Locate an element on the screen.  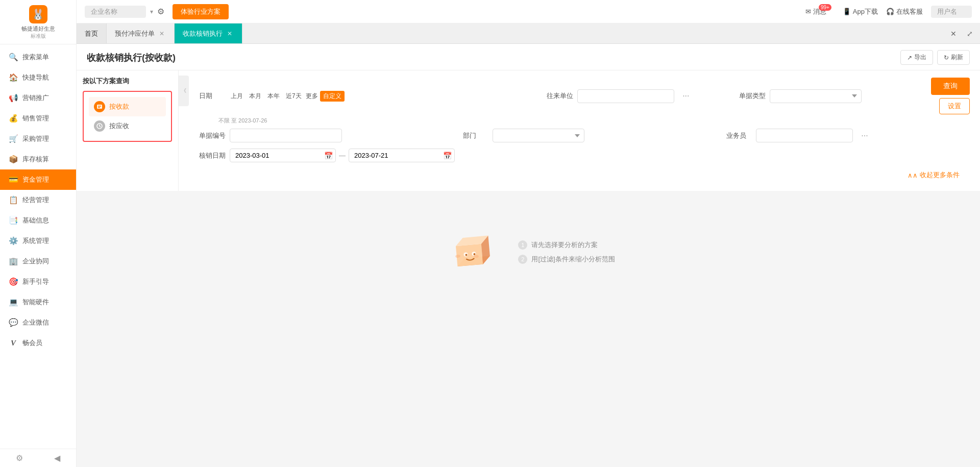
doc-type-select is located at coordinates (816, 96).